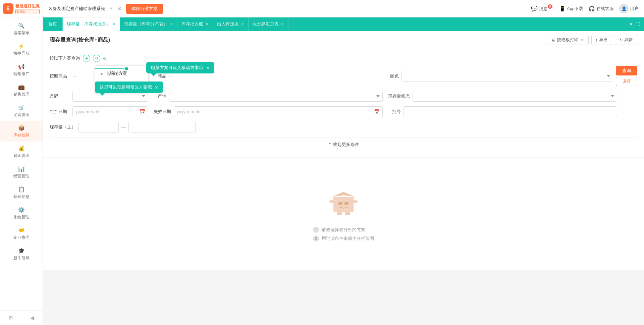 This screenshot has width=644, height=325. Describe the element at coordinates (97, 58) in the screenshot. I see `filter-reset-button: ↺` at that location.